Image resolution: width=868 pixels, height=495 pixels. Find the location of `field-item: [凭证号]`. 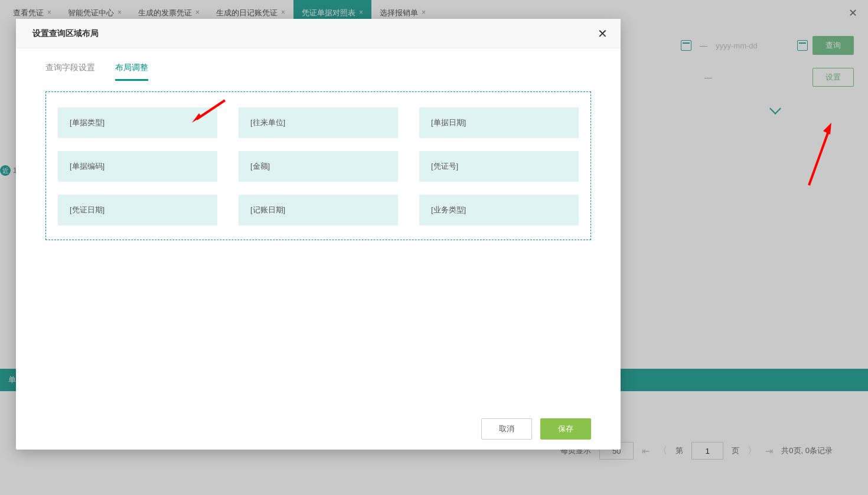

field-item: [凭证号] is located at coordinates (499, 166).